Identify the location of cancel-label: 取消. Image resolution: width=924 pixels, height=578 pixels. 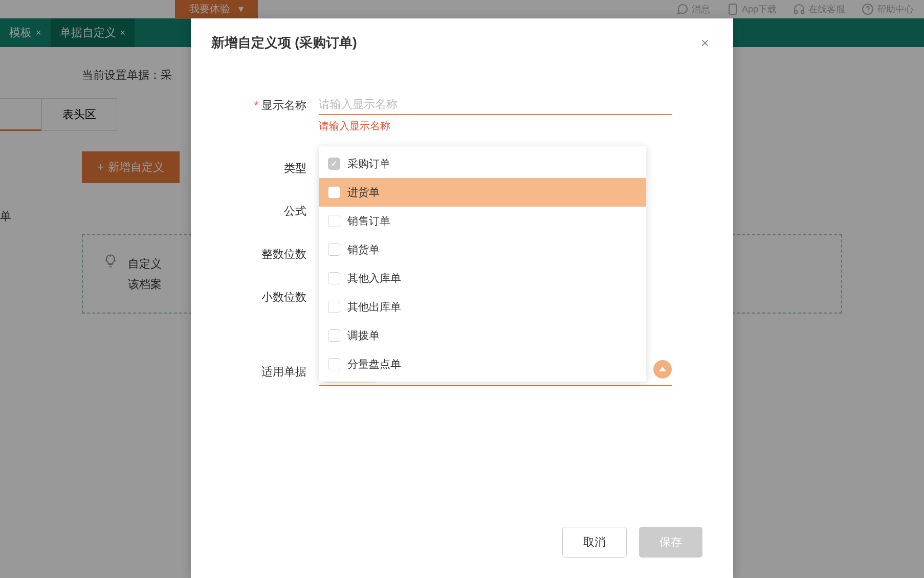
(595, 542).